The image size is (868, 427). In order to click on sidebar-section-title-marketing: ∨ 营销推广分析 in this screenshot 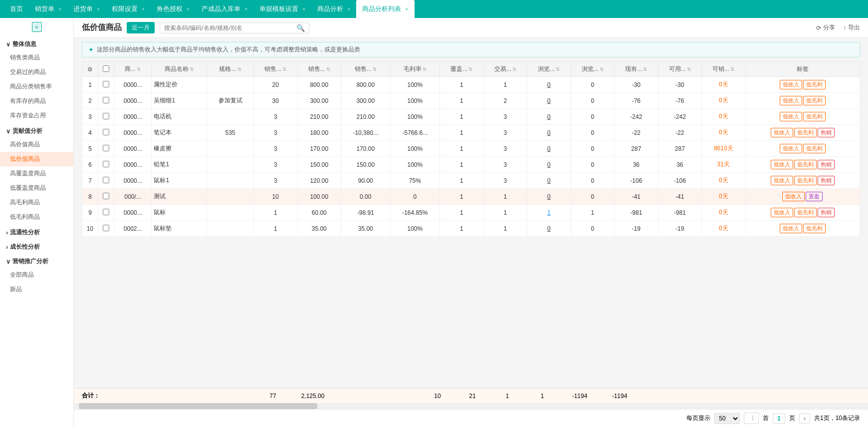, I will do `click(37, 261)`.